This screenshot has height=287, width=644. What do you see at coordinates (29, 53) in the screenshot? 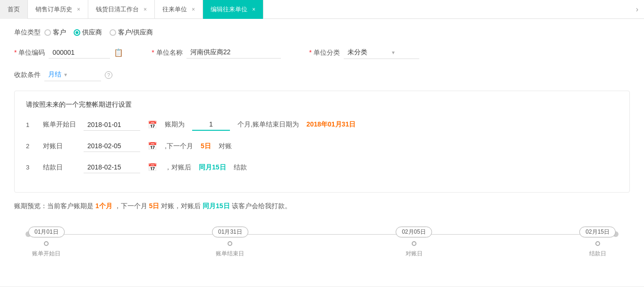
I see `unit-code-label: 单位编码` at bounding box center [29, 53].